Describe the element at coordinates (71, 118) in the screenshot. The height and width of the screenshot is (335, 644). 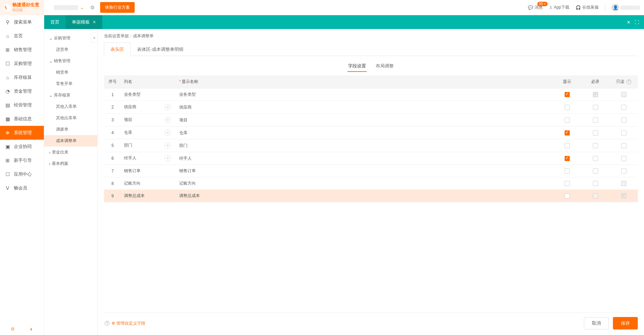
I see `sub-item: 其他出库单` at that location.